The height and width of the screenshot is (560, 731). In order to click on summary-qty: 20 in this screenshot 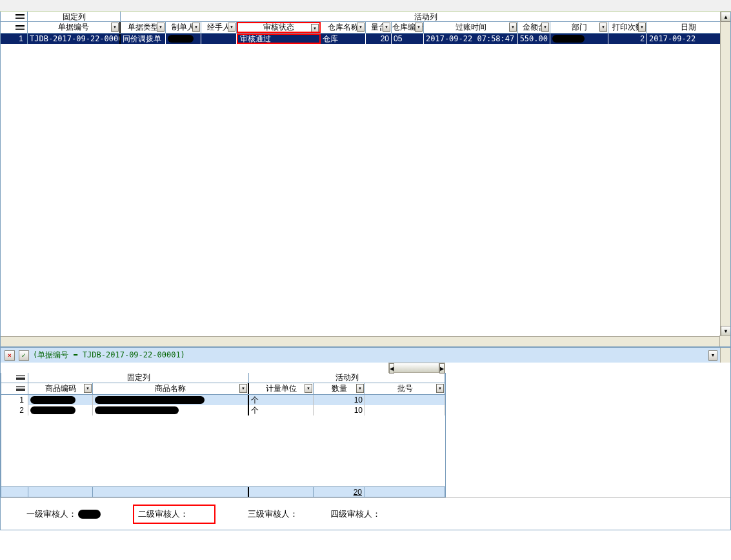, I will do `click(339, 492)`.